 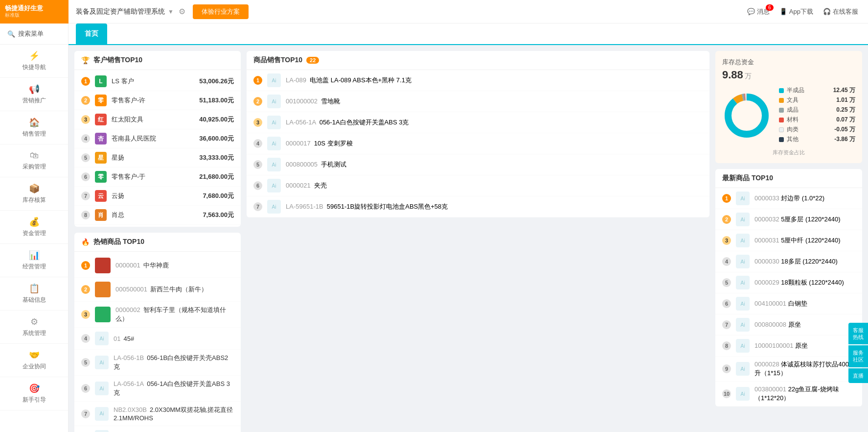 I want to click on inventory-unit: 万, so click(x=748, y=76).